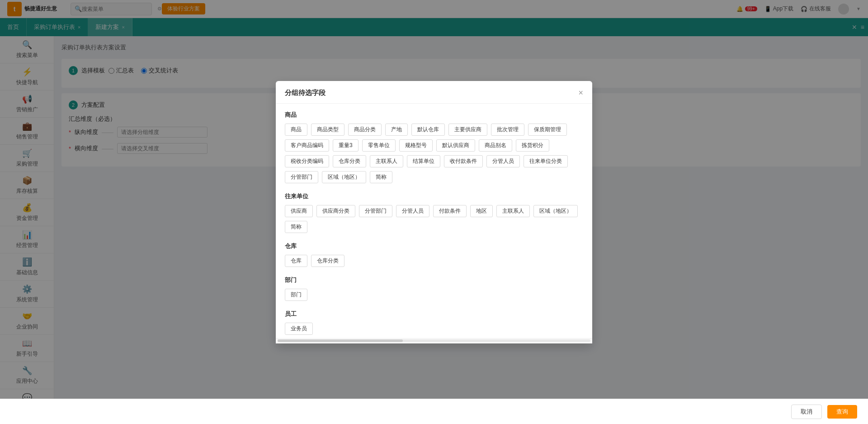 The width and height of the screenshot is (868, 424). Describe the element at coordinates (344, 177) in the screenshot. I see `field-tag-0-23: 区域（地区）` at that location.